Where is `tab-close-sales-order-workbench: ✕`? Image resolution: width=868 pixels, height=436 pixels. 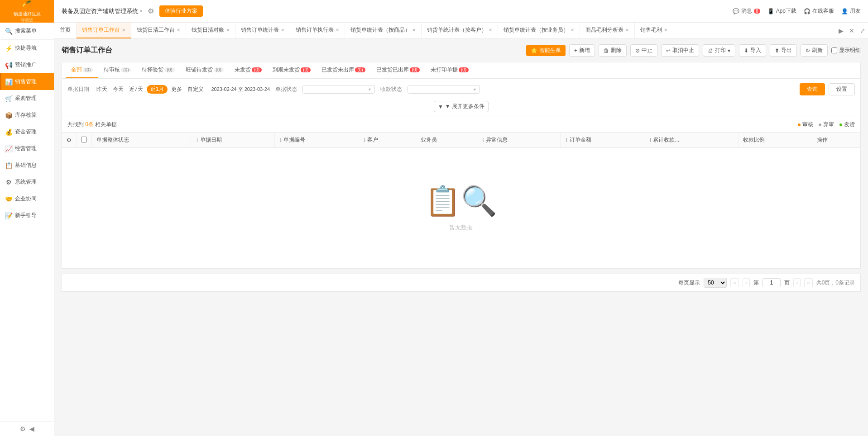 tab-close-sales-order-workbench: ✕ is located at coordinates (124, 30).